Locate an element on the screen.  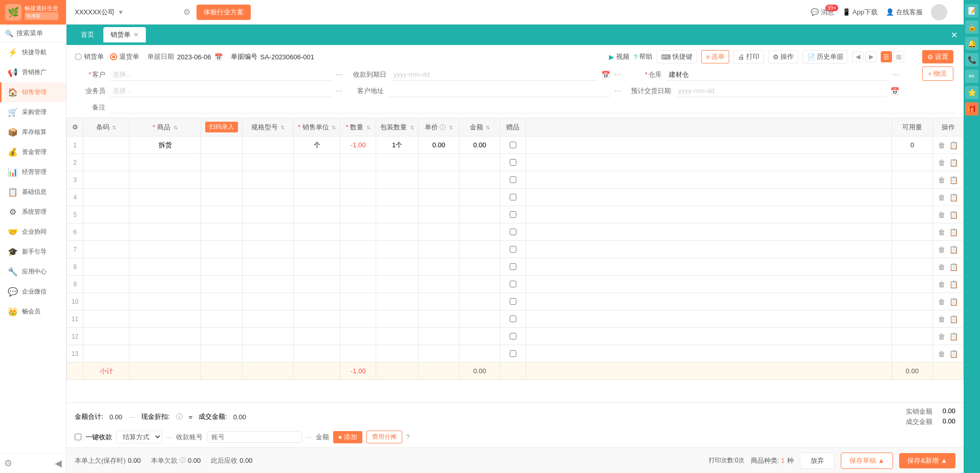
settings-gear-icon: ⚙ is located at coordinates (8, 463).